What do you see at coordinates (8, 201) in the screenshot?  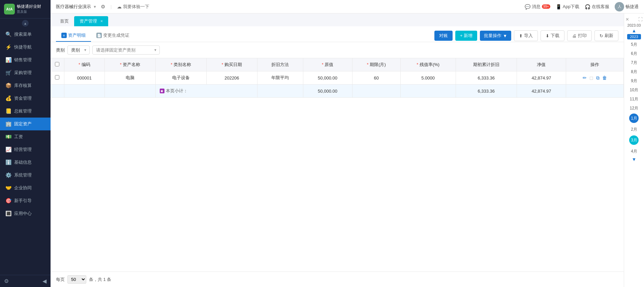 I see `guide-icon: 🎯` at bounding box center [8, 201].